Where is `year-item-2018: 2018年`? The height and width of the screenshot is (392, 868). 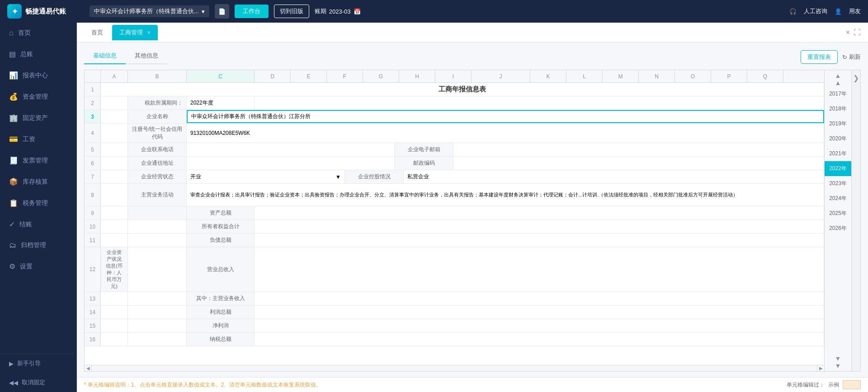 year-item-2018: 2018年 is located at coordinates (838, 109).